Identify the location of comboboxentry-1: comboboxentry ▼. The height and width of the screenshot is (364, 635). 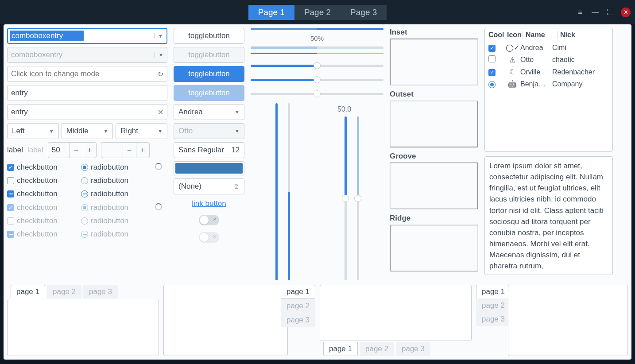
(87, 36).